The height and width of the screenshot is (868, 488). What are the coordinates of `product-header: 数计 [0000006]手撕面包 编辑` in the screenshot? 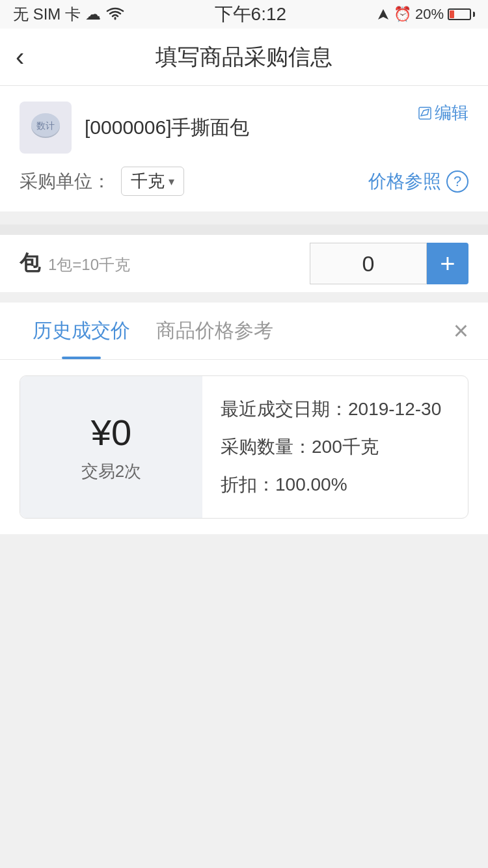 It's located at (244, 128).